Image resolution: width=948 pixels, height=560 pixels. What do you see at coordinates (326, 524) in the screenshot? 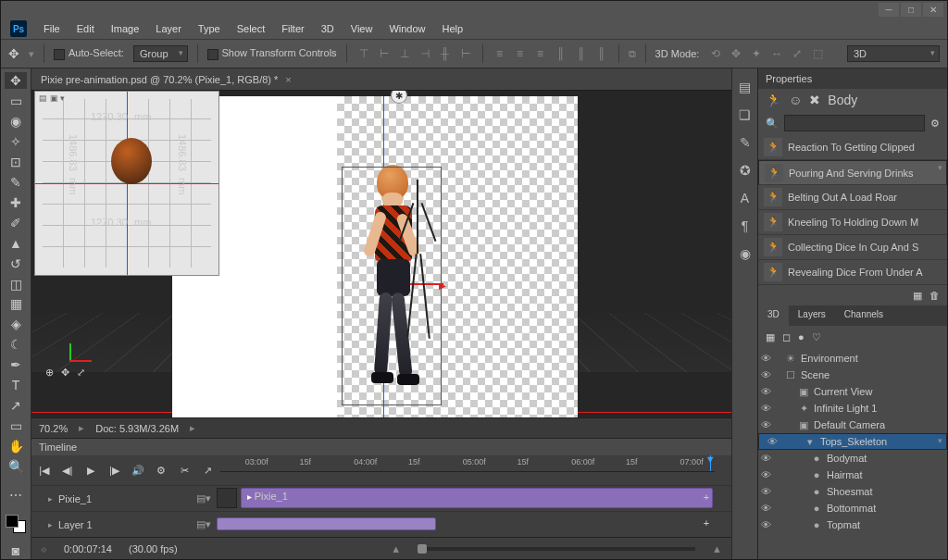
I see `timeline-clip` at bounding box center [326, 524].